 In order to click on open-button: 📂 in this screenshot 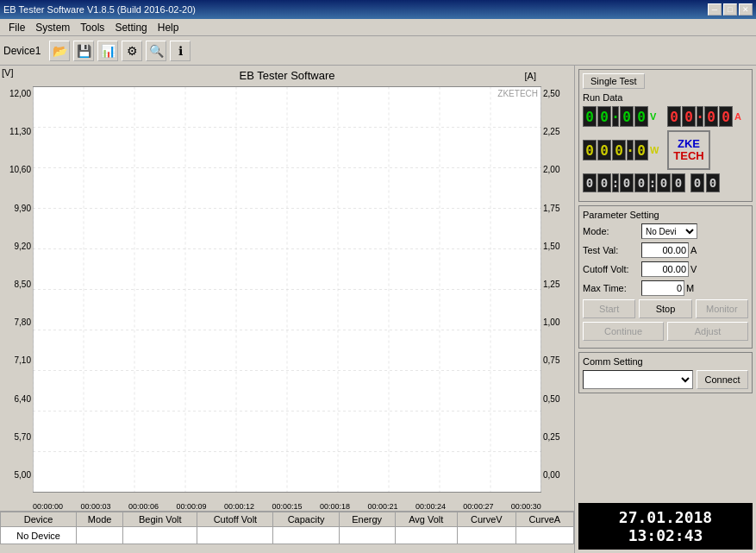, I will do `click(59, 51)`.